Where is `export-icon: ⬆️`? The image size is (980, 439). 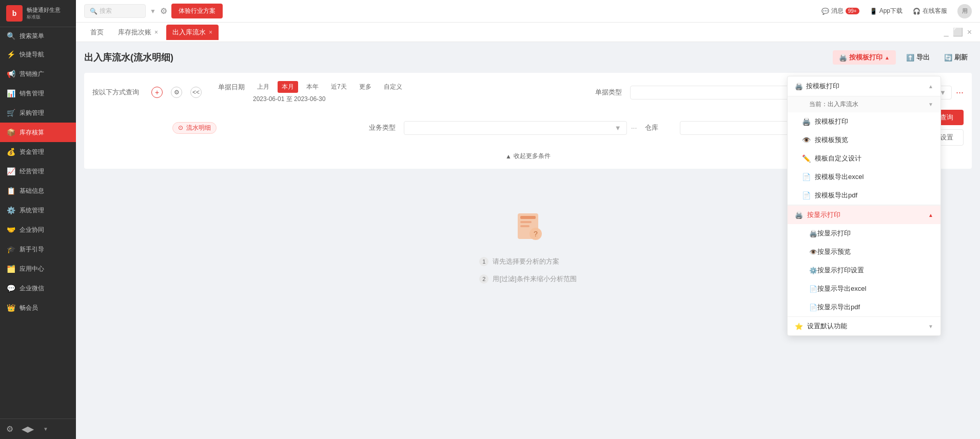 export-icon: ⬆️ is located at coordinates (910, 57).